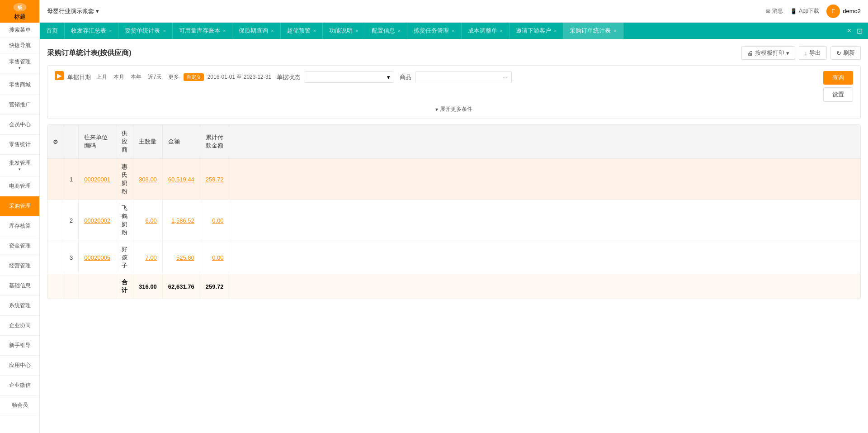 This screenshot has height=433, width=868. What do you see at coordinates (399, 31) in the screenshot?
I see `nav-tab-close-7: ×` at bounding box center [399, 31].